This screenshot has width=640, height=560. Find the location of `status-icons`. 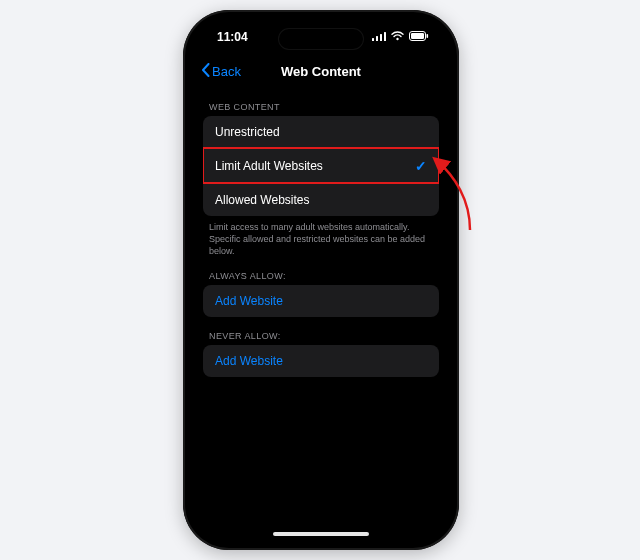

status-icons is located at coordinates (400, 37).